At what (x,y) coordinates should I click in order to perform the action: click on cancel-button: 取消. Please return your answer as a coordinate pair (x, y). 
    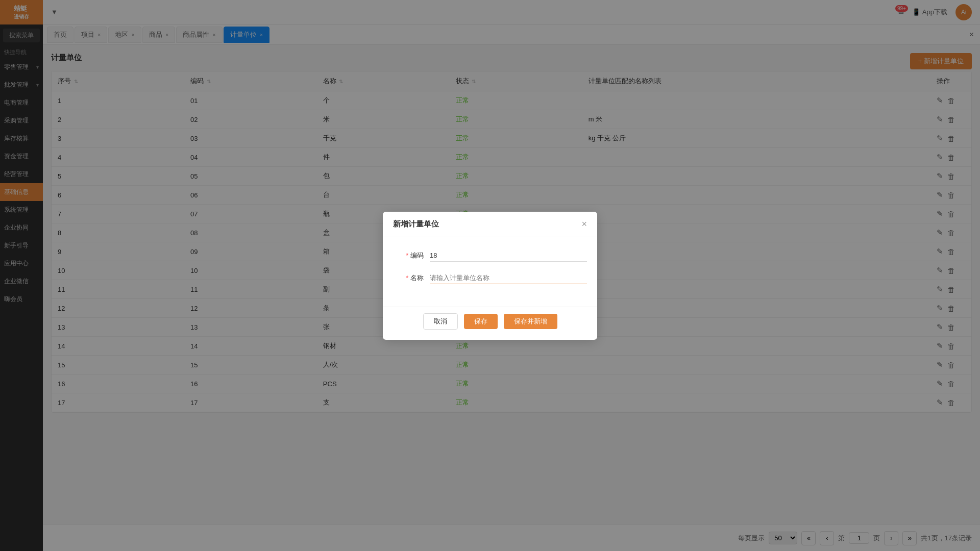
    Looking at the image, I should click on (440, 321).